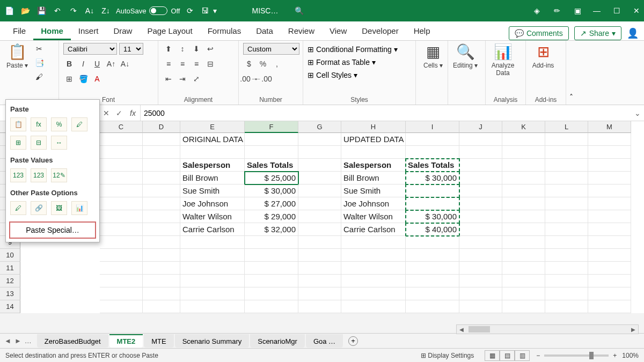 This screenshot has width=644, height=362. I want to click on cell-H6: Joe Johnson, so click(374, 204).